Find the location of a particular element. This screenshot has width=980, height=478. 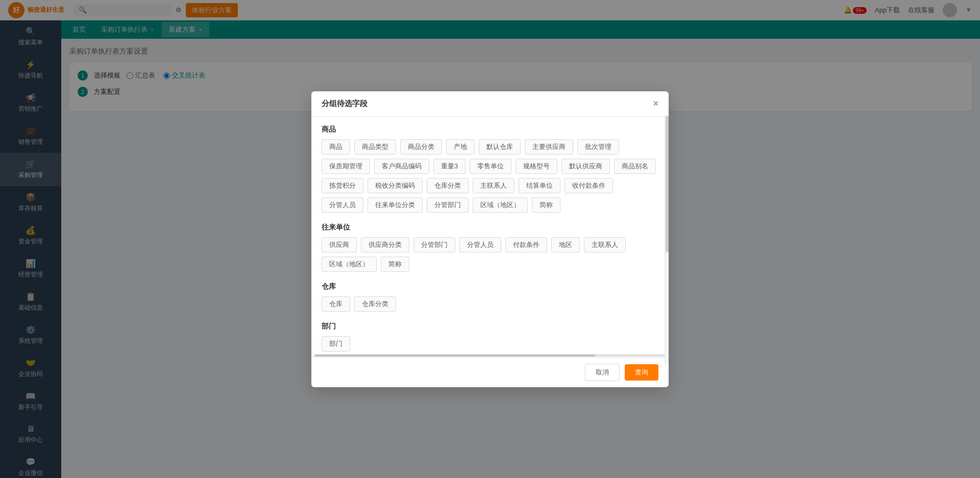

modal-close-button: × is located at coordinates (655, 104).